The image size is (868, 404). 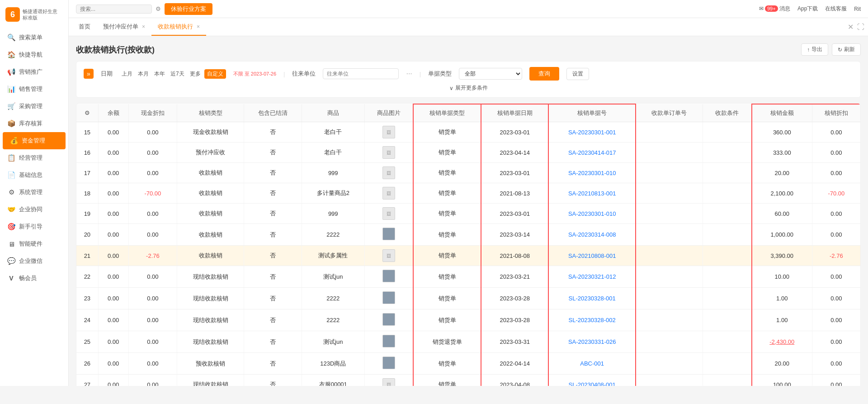 I want to click on close-window-icon: ✕, so click(x=851, y=27).